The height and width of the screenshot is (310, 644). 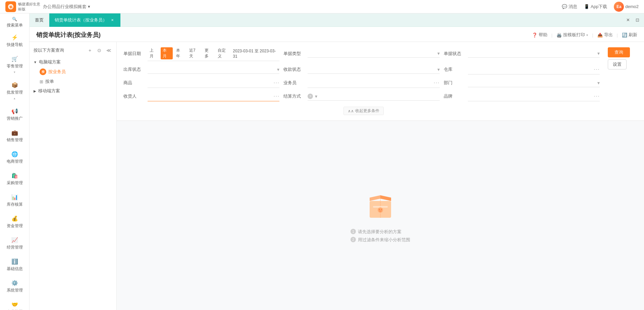 I want to click on tree-child-order-label: 按单, so click(x=50, y=82).